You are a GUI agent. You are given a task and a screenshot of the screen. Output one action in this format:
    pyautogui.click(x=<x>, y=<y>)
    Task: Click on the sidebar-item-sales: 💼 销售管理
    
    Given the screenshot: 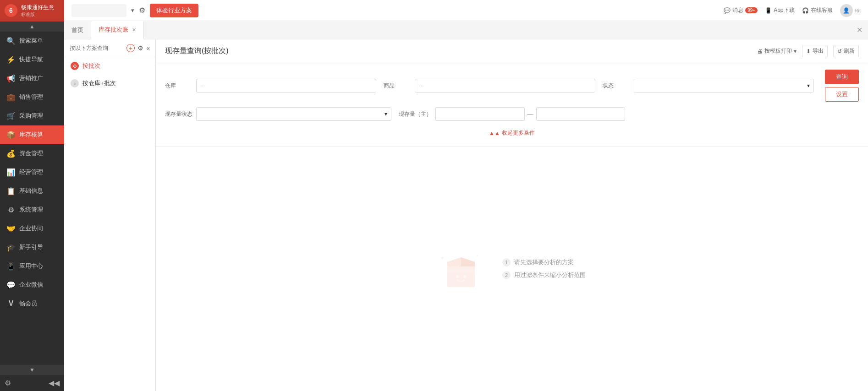 What is the action you would take?
    pyautogui.click(x=32, y=97)
    